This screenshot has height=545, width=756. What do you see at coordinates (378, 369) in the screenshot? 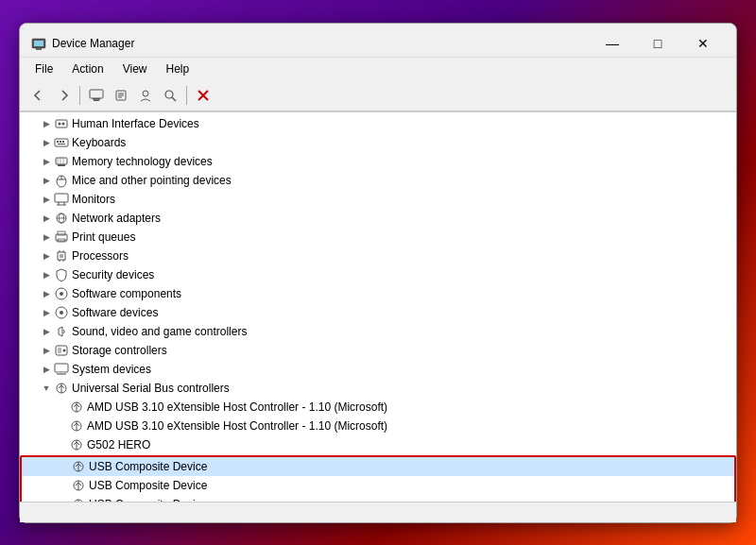
I see `tree-item-system: ▶ System devices` at bounding box center [378, 369].